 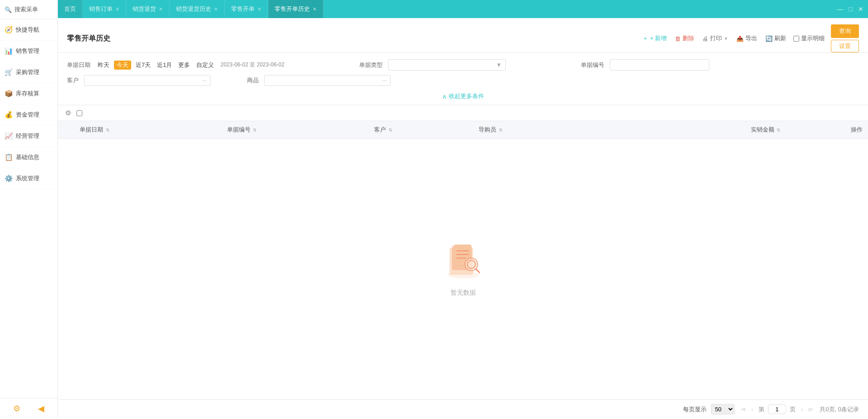 What do you see at coordinates (205, 65) in the screenshot?
I see `date-opt-custom: 自定义` at bounding box center [205, 65].